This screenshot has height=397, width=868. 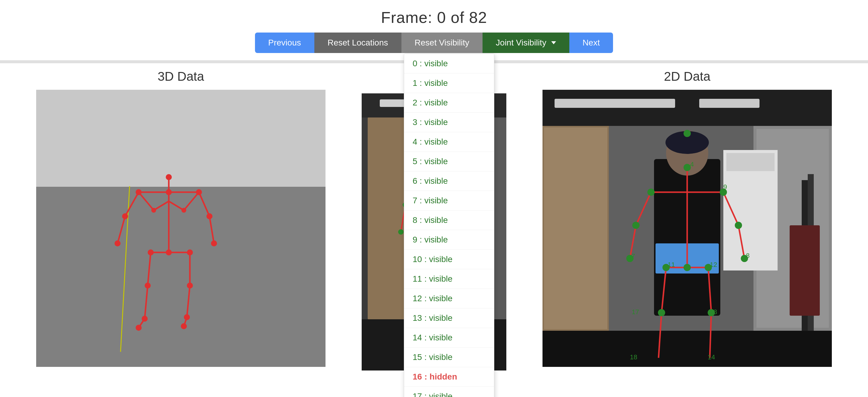 I want to click on toolbar: Previous Reset Locations Reset Visibilit…, so click(x=434, y=43).